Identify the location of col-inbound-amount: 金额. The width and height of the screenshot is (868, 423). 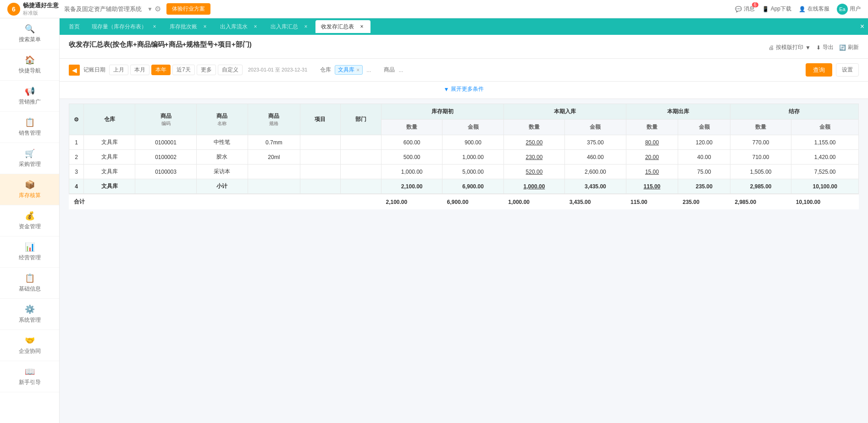
(595, 127).